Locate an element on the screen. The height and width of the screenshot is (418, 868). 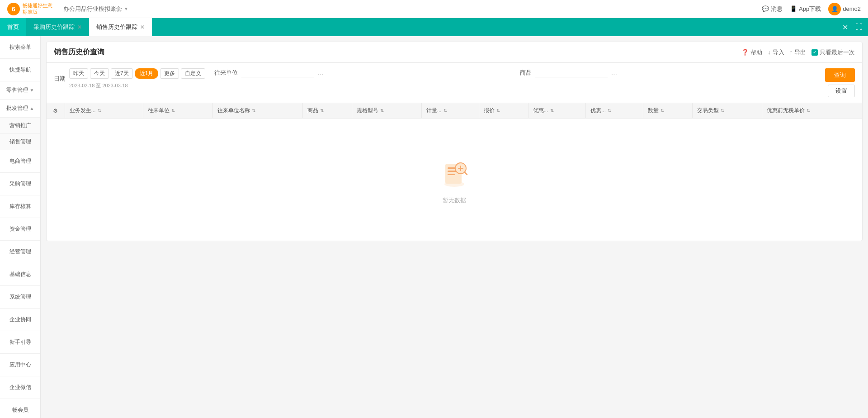
sidebar-item-system-mgmt: 系统管理 is located at coordinates (20, 297).